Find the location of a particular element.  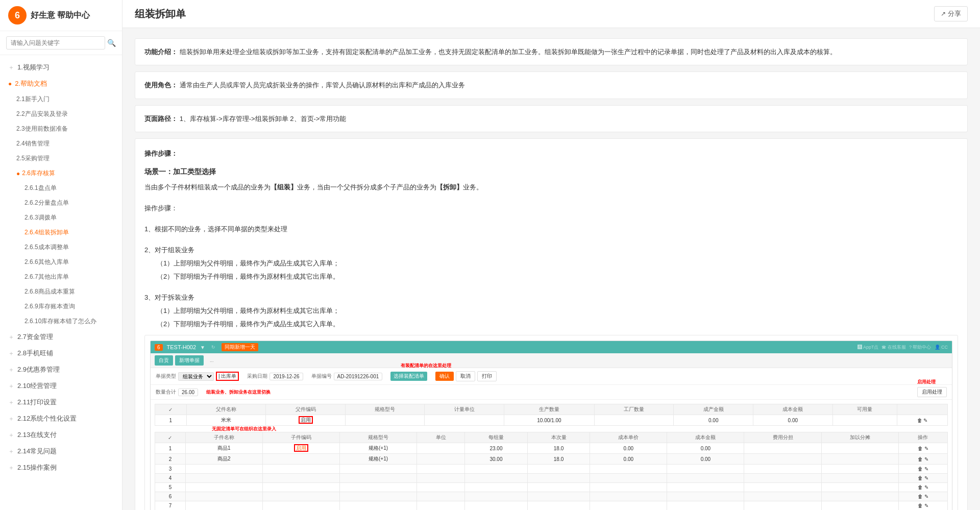

step2-1: （1）上部明细为父件明细，最终作为产成品生成其它入库单； is located at coordinates (557, 263).